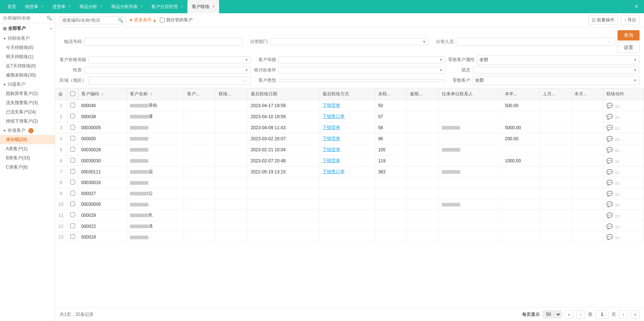 Image resolution: width=644 pixels, height=321 pixels. Describe the element at coordinates (170, 81) in the screenshot. I see `region-select: ···` at that location.